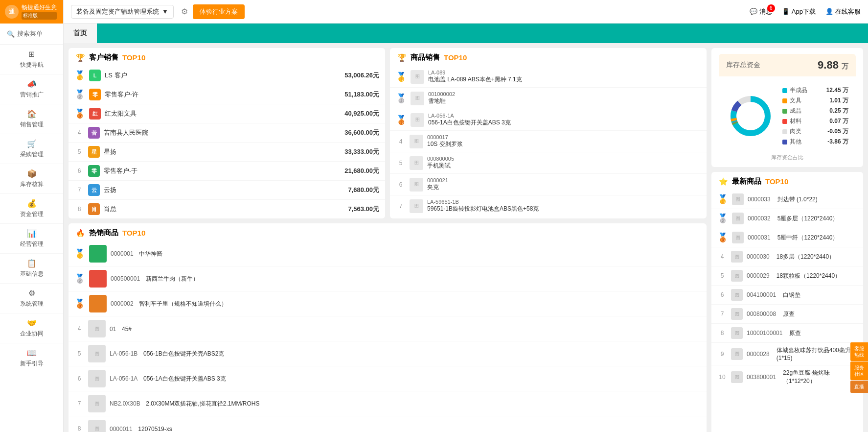 Image resolution: width=868 pixels, height=432 pixels. What do you see at coordinates (224, 209) in the screenshot?
I see `customer-name: 肖总` at bounding box center [224, 209].